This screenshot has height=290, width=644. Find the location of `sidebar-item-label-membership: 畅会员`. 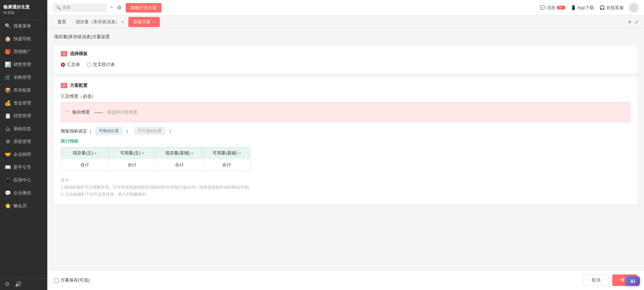

sidebar-item-label-membership: 畅会员 is located at coordinates (20, 206).